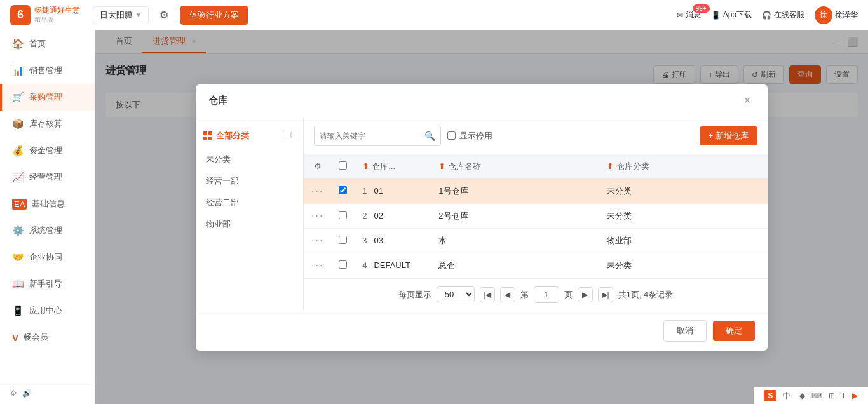  Describe the element at coordinates (343, 165) in the screenshot. I see `select-all-checkbox` at that location.